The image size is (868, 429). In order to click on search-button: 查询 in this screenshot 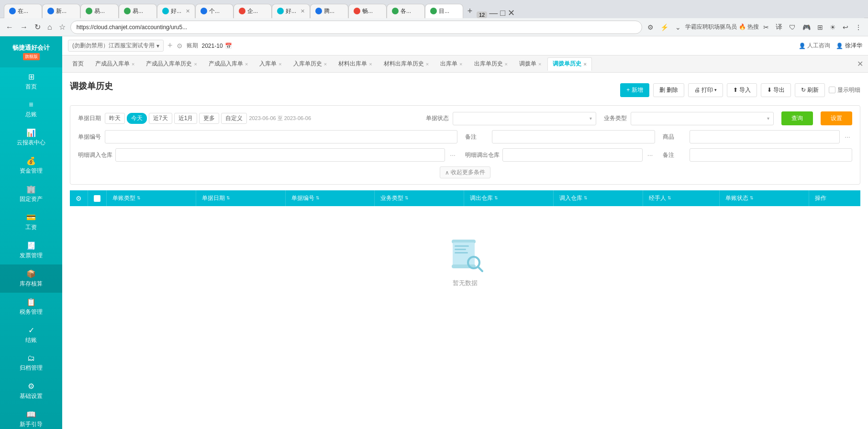, I will do `click(797, 119)`.